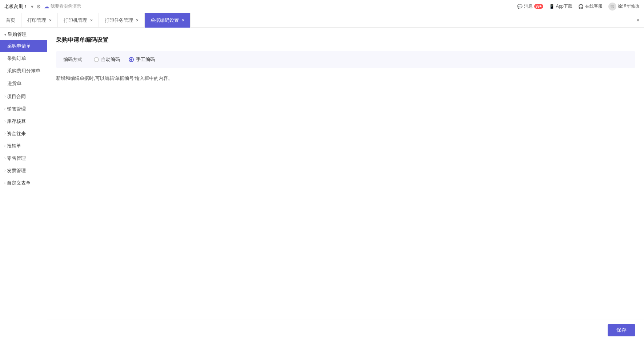 The image size is (644, 340). What do you see at coordinates (594, 7) in the screenshot?
I see `online-service-label: 在线客服` at bounding box center [594, 7].